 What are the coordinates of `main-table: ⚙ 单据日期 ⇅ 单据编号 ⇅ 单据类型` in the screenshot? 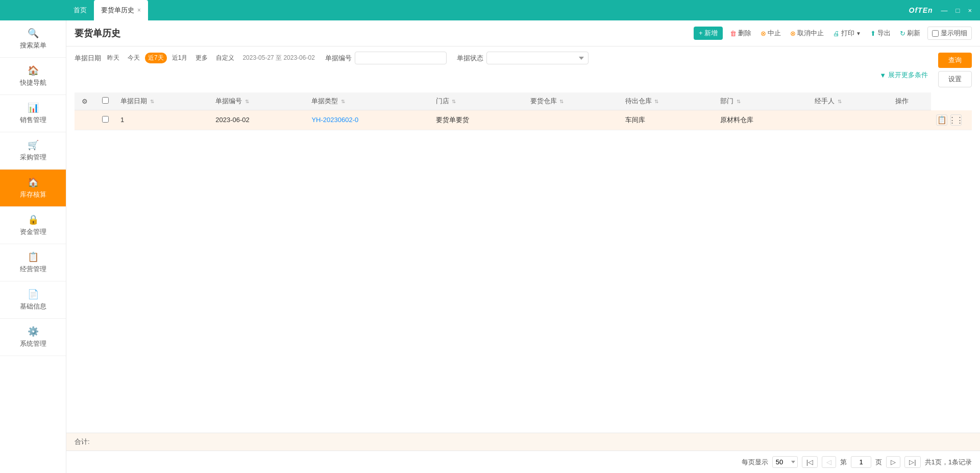 It's located at (523, 111).